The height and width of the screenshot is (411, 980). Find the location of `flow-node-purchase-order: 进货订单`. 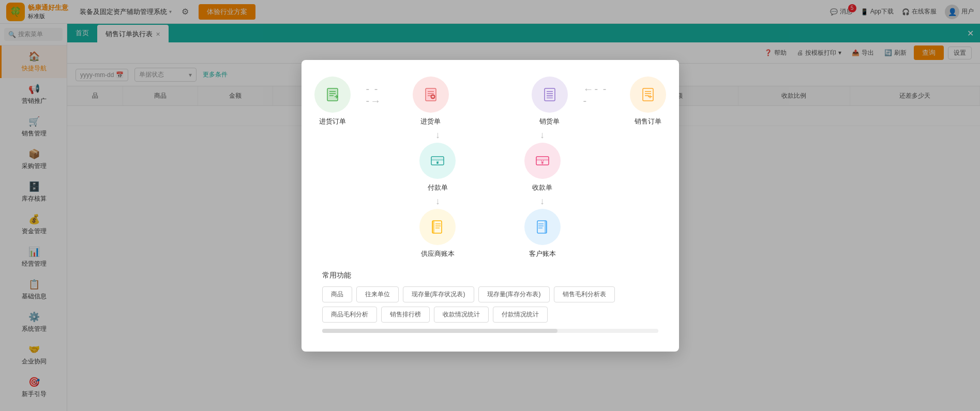

flow-node-purchase-order: 进货订单 is located at coordinates (334, 101).